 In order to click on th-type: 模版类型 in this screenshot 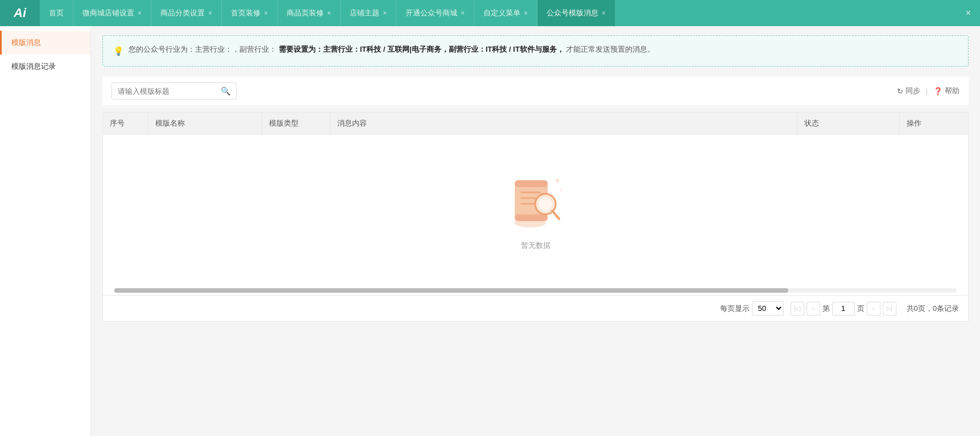, I will do `click(296, 123)`.